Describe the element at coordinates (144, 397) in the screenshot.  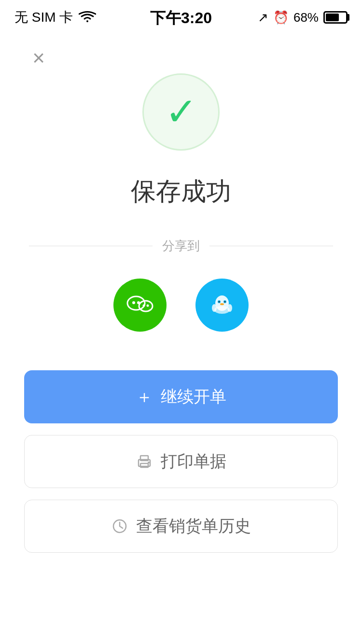
I see `plus-icon: ＋` at that location.